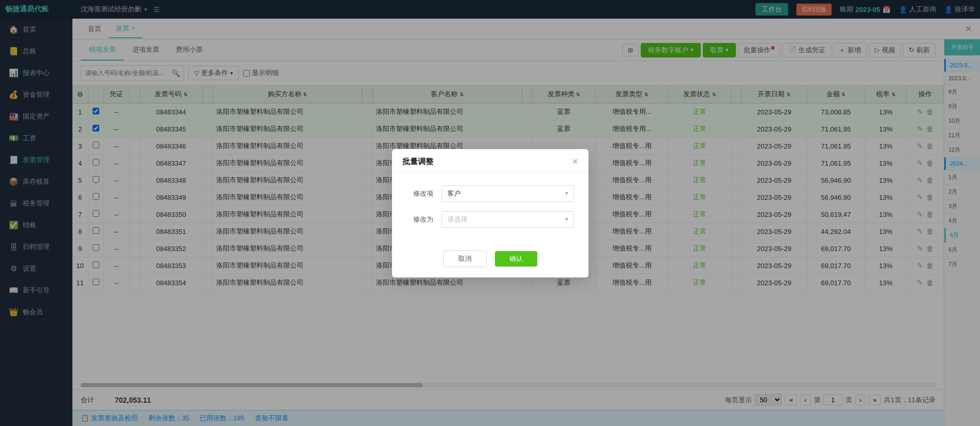 This screenshot has height=426, width=980. What do you see at coordinates (454, 194) in the screenshot?
I see `field-value: 客户` at bounding box center [454, 194].